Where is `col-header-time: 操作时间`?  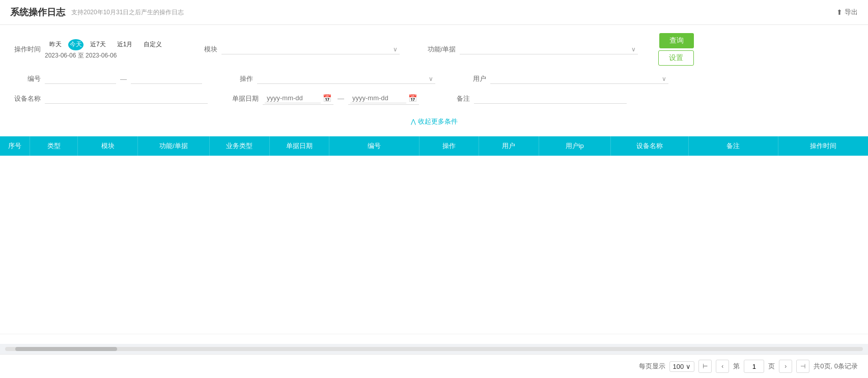 col-header-time: 操作时间 is located at coordinates (823, 146).